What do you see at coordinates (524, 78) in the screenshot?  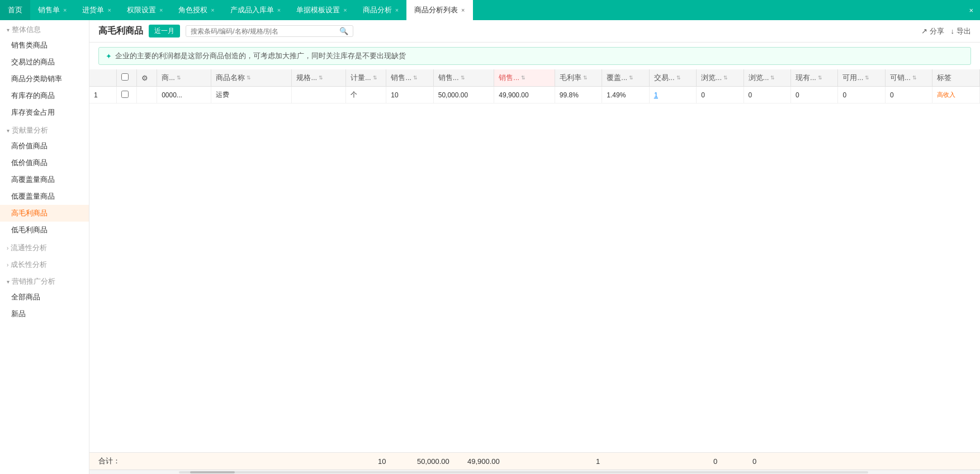 I see `col-sales-profit: 销售... ⇅` at bounding box center [524, 78].